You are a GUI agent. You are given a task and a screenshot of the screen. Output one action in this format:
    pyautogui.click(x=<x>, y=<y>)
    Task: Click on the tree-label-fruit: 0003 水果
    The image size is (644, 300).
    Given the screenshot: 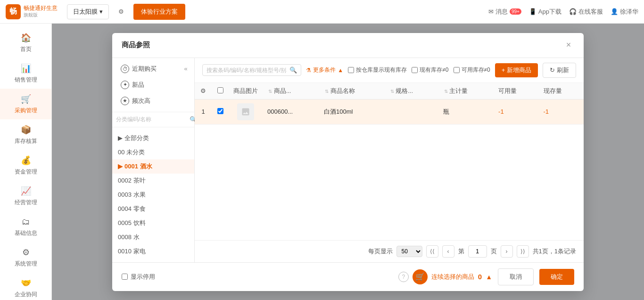 What is the action you would take?
    pyautogui.click(x=132, y=195)
    